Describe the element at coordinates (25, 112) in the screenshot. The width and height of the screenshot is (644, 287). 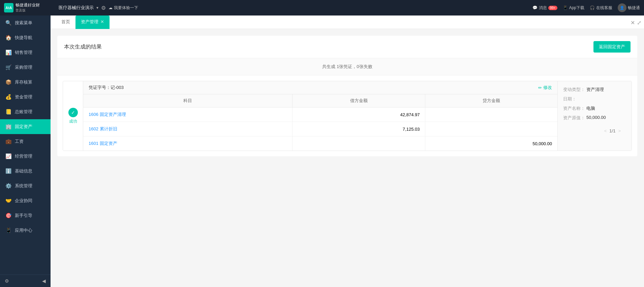
I see `sidebar-item-ledger: 📒 总账管理` at that location.